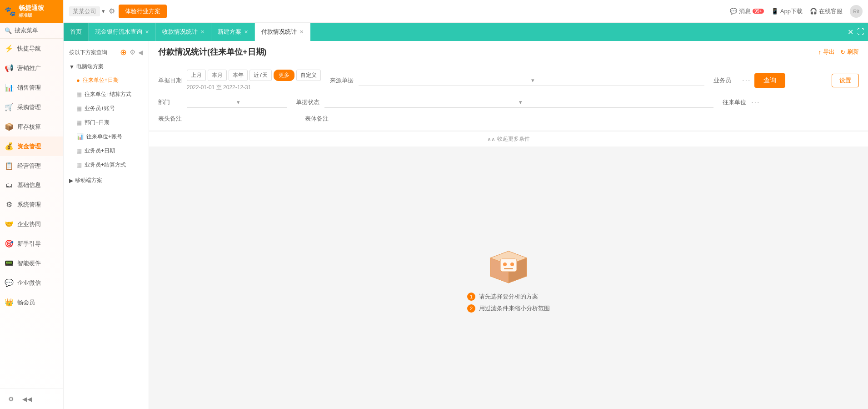 The height and width of the screenshot is (409, 868). I want to click on sidebar-item-basic: 🗂 基础信息, so click(32, 185).